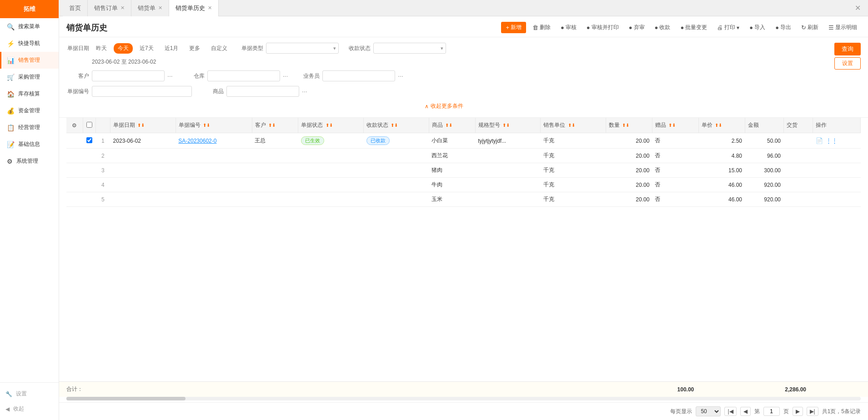  Describe the element at coordinates (764, 125) in the screenshot. I see `col-amount: 金额` at that location.